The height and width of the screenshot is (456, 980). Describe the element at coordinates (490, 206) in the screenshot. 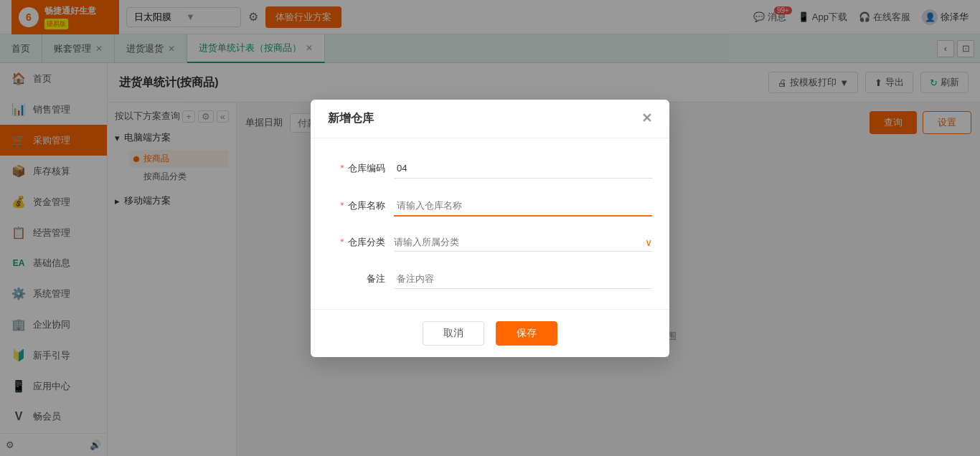

I see `form-row-name: * 仓库名称` at that location.